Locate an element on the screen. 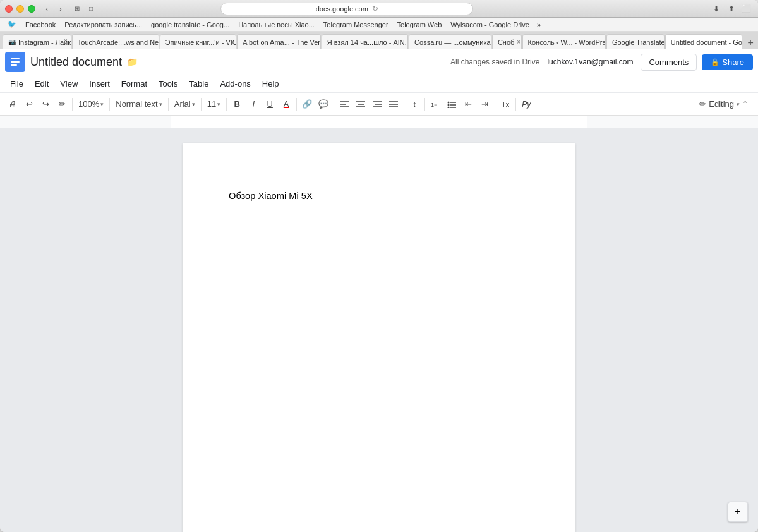 The image size is (758, 532). align-center-button is located at coordinates (361, 104).